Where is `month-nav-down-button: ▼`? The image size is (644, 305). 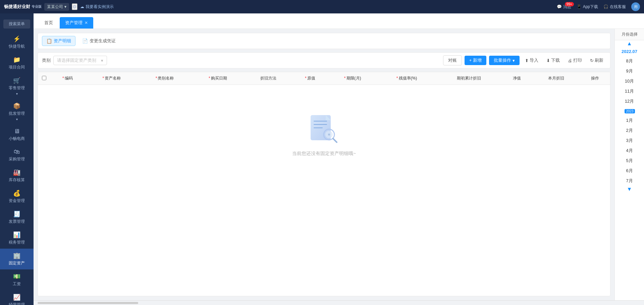
month-nav-down-button: ▼ is located at coordinates (630, 189).